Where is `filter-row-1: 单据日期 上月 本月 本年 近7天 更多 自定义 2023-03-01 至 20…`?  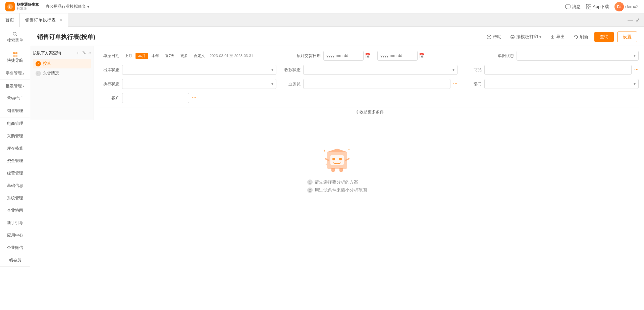 filter-row-1: 单据日期 上月 本月 本年 近7天 更多 自定义 2023-03-01 至 20… is located at coordinates (369, 56).